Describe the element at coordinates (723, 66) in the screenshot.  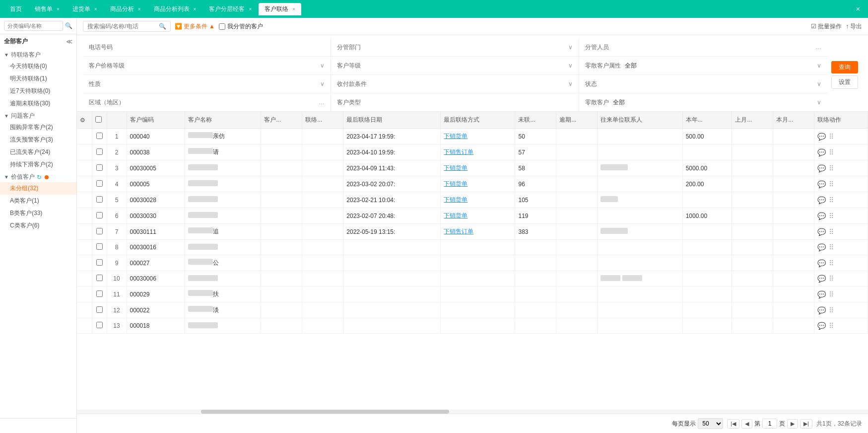
I see `scatter-attr-select: 全部 ∨` at that location.